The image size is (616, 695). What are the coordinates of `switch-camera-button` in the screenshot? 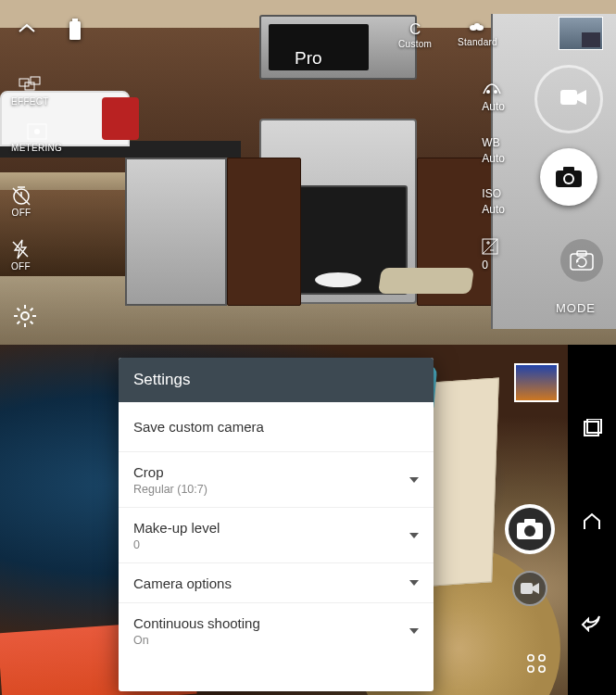 It's located at (582, 260).